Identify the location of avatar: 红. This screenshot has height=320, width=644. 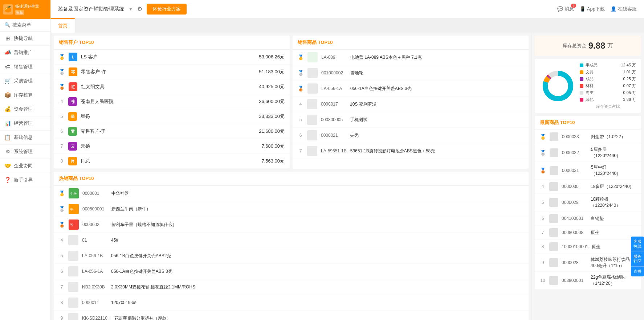
(73, 87).